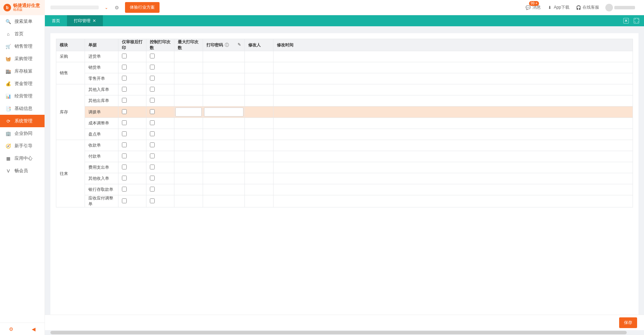 The height and width of the screenshot is (335, 644). Describe the element at coordinates (22, 34) in the screenshot. I see `sidebar-item-home: ⌂首页` at that location.